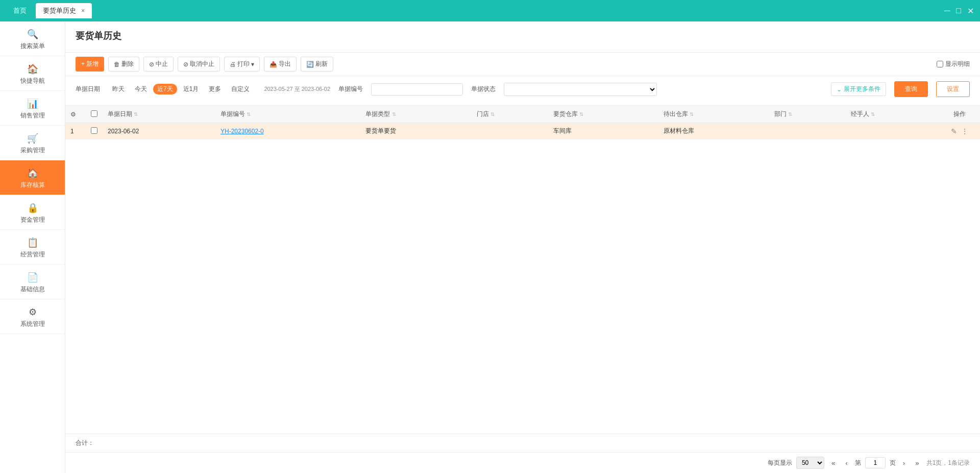 This screenshot has height=473, width=980. What do you see at coordinates (846, 463) in the screenshot?
I see `prev-page-button: ‹` at bounding box center [846, 463].